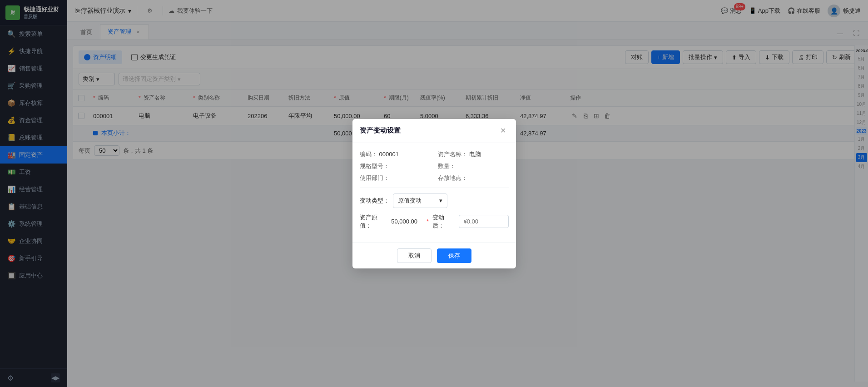 This screenshot has height=387, width=868. I want to click on modal-original-row: 资产原值： 50,000.00 * 变动后：, so click(434, 222).